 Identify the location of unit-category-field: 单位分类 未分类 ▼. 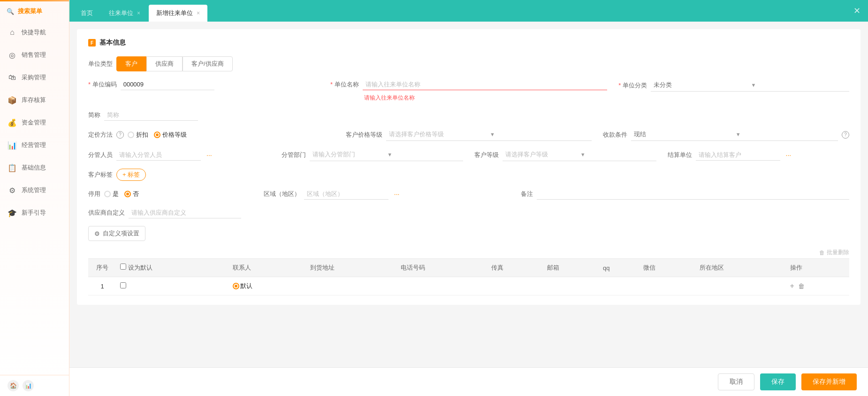
(734, 85).